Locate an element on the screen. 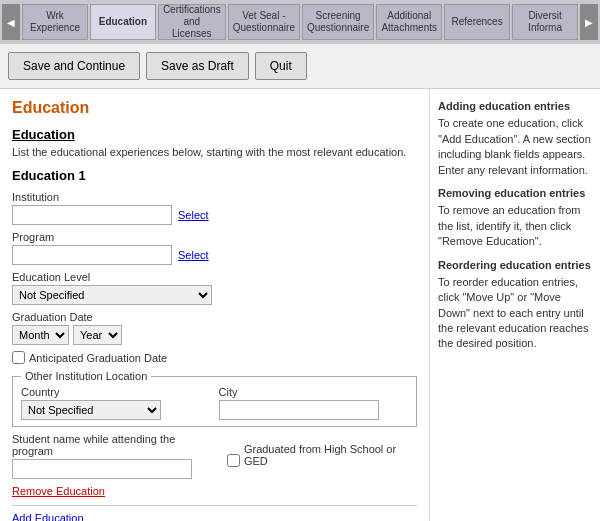  city-input is located at coordinates (299, 410).